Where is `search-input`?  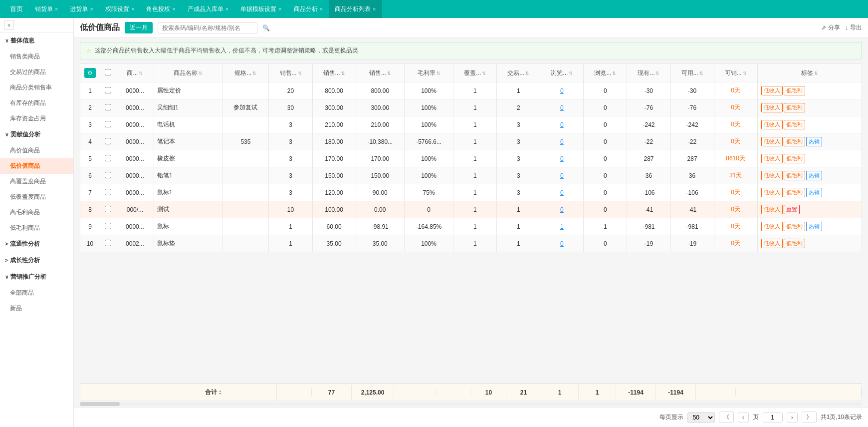
search-input is located at coordinates (208, 28).